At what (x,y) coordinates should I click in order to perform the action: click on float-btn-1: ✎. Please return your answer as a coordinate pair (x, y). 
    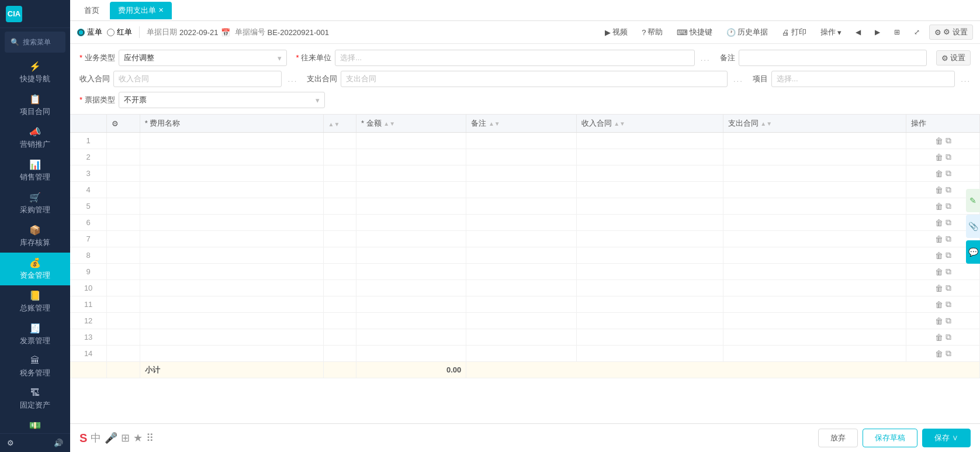
    Looking at the image, I should click on (973, 201).